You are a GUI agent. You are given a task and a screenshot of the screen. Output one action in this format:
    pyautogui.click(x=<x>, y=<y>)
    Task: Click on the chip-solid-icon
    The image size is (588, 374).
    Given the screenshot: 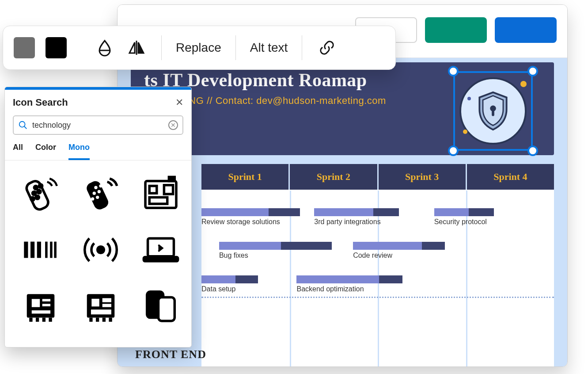 What is the action you would take?
    pyautogui.click(x=41, y=305)
    